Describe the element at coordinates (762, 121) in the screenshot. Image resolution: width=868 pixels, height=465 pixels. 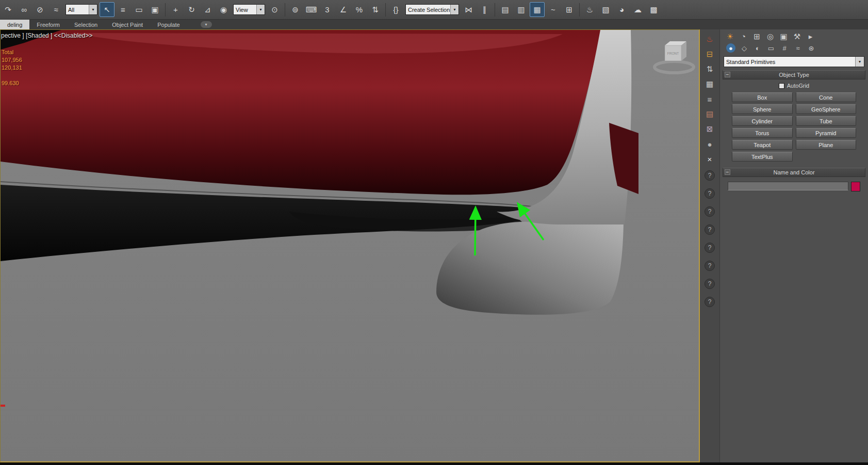
I see `cylinder-button: Cylinder` at that location.